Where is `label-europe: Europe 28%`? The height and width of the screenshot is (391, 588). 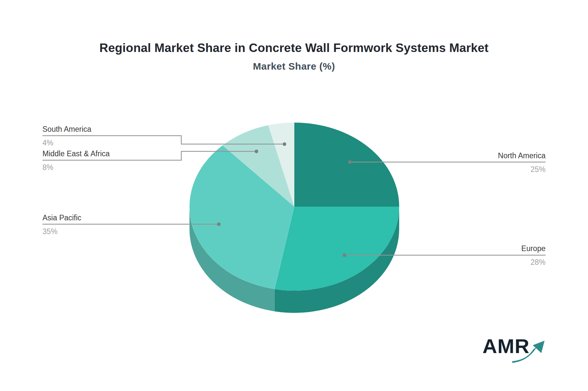 label-europe: Europe 28% is located at coordinates (533, 255).